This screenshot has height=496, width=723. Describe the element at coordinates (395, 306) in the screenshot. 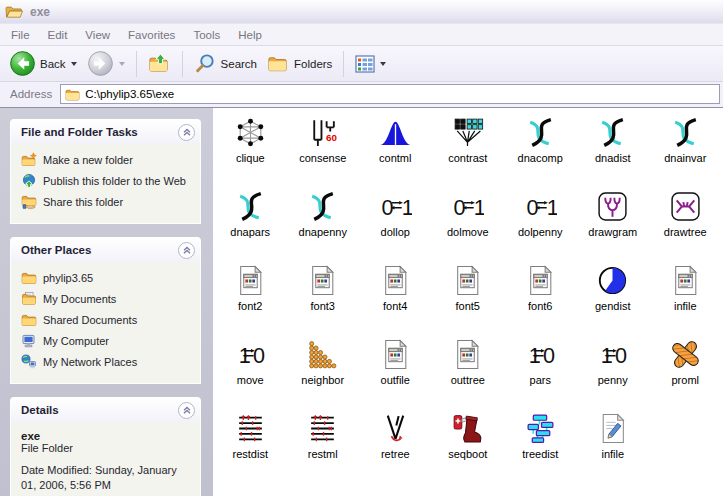

I see `file-label: font4` at that location.